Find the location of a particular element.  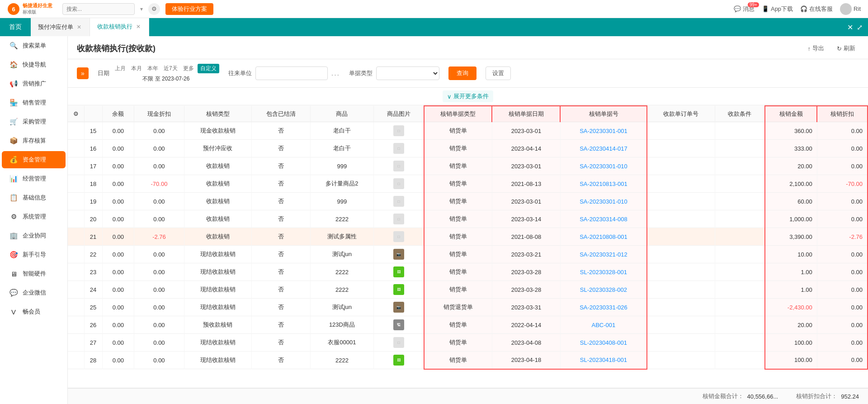

tab-close-all-icon: ✕ is located at coordinates (850, 27).